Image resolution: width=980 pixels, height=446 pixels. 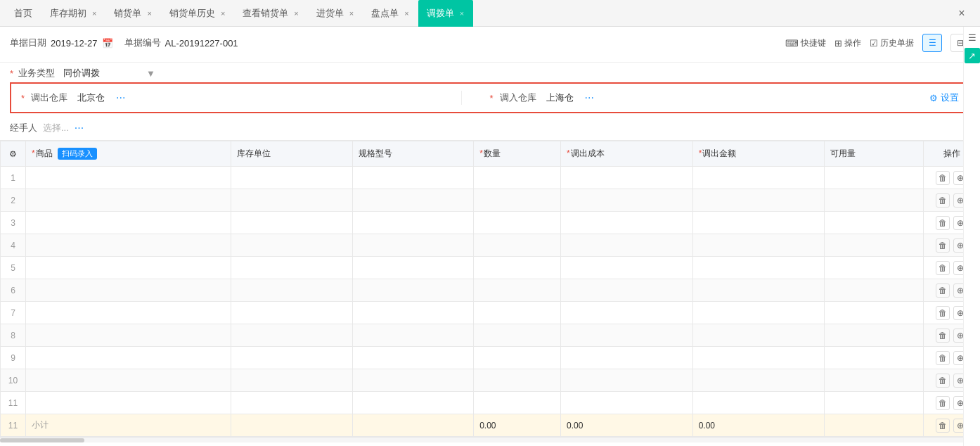 What do you see at coordinates (77, 153) in the screenshot?
I see `scan-button: 扫码录入` at bounding box center [77, 153].